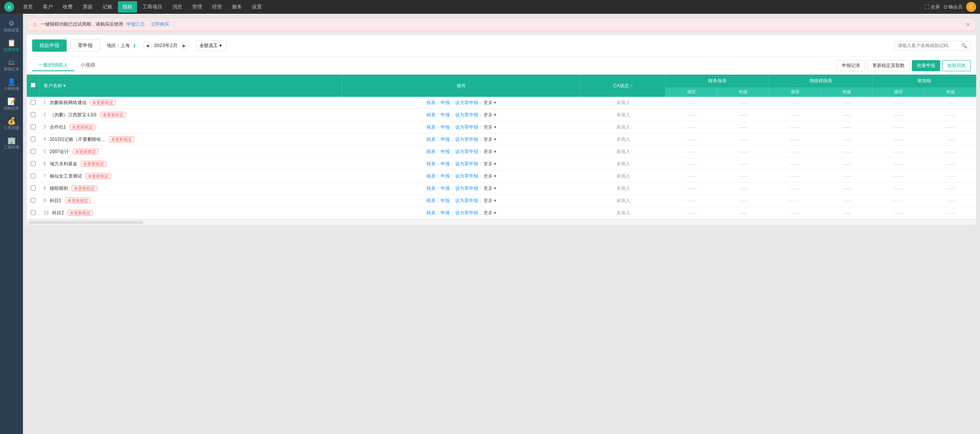 This screenshot has height=434, width=980. I want to click on banner-link-buy: 立即购买, so click(160, 24).